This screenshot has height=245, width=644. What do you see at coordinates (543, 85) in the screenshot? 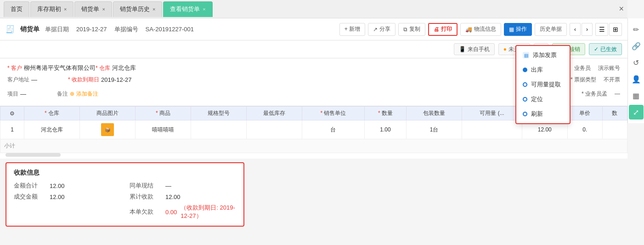
I see `available-qty-item: 可用量提取` at bounding box center [543, 85].